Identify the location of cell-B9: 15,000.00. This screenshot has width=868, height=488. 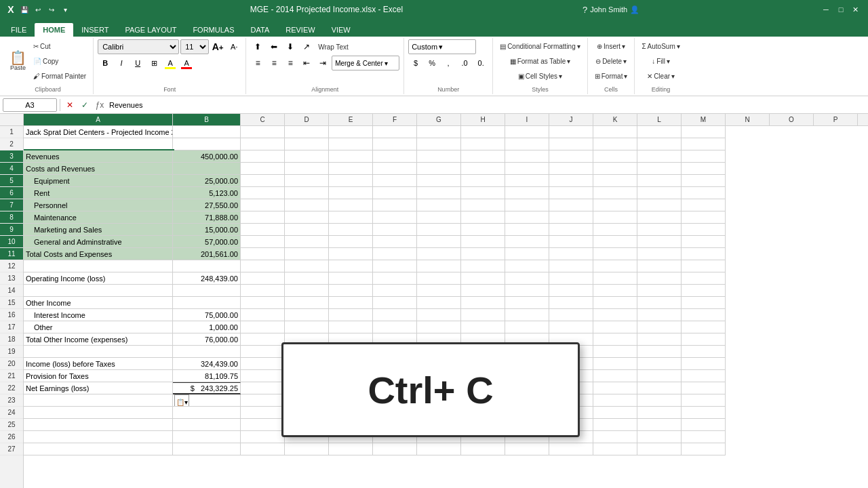
(207, 230).